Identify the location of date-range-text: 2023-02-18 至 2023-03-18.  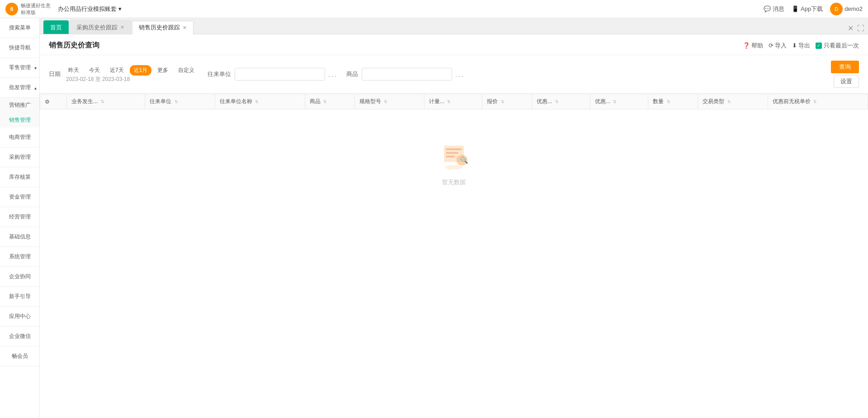
(132, 80).